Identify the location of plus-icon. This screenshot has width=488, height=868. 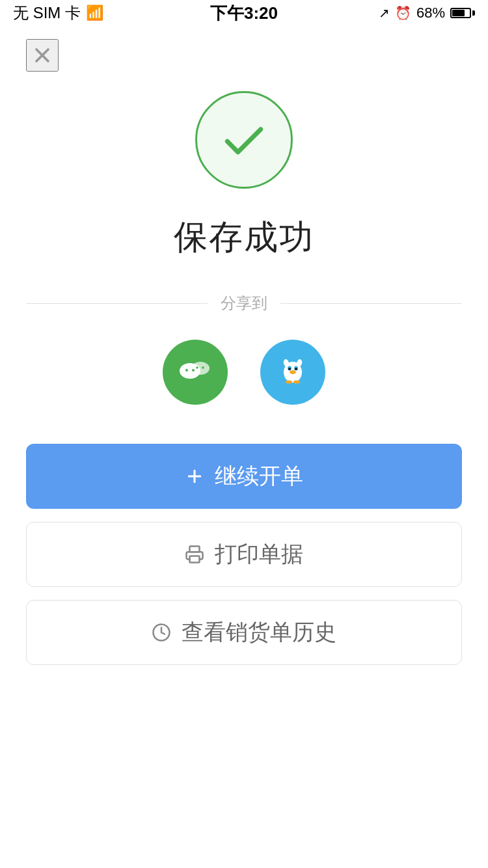
(195, 476).